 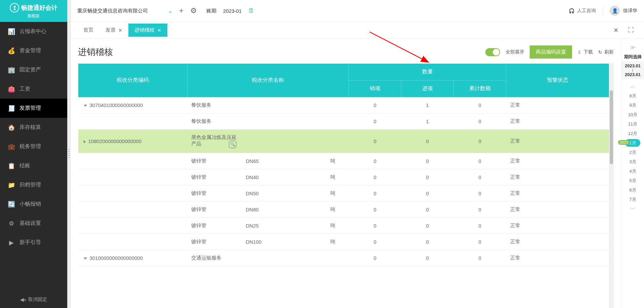 What do you see at coordinates (582, 11) in the screenshot?
I see `support-button: 🎧 人工咨询` at bounding box center [582, 11].